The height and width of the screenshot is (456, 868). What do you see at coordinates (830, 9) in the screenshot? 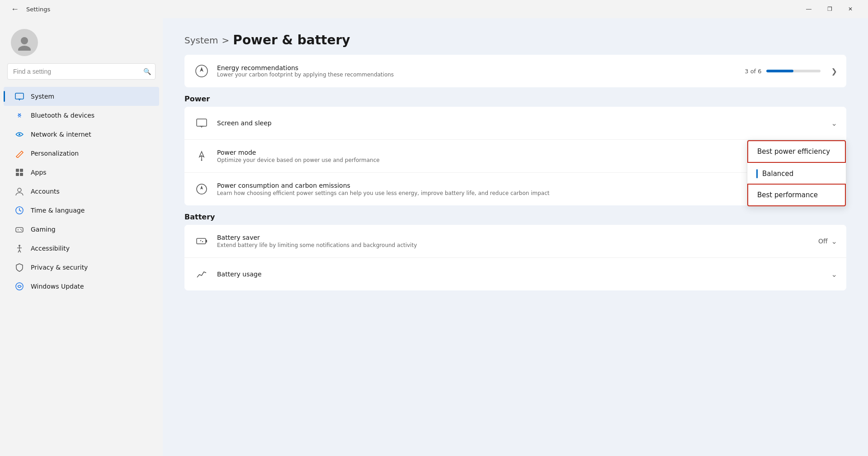
I see `maximize-button: ❐` at bounding box center [830, 9].